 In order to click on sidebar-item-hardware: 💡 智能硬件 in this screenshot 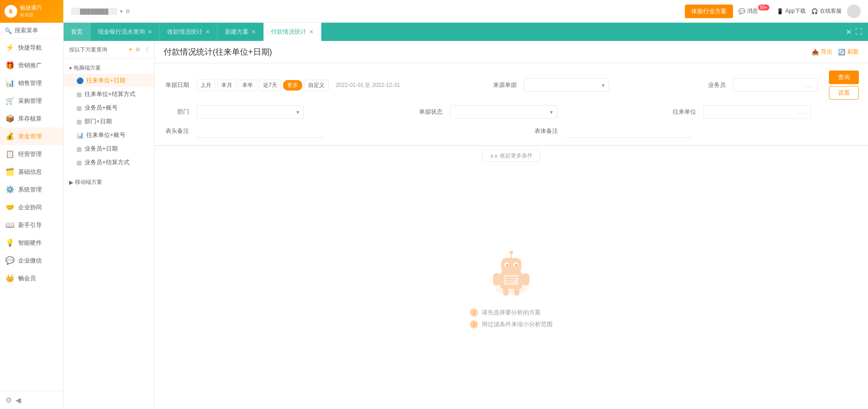, I will do `click(32, 243)`.